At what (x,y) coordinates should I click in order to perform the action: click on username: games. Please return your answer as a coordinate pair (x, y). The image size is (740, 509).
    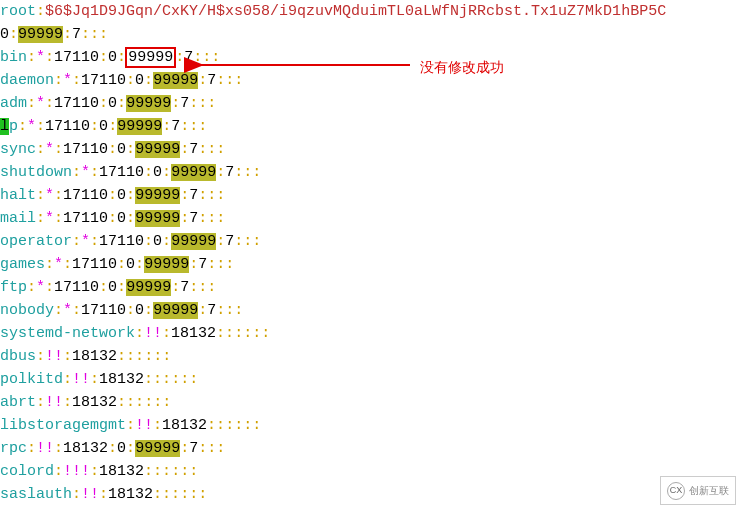
    Looking at the image, I should click on (22, 264).